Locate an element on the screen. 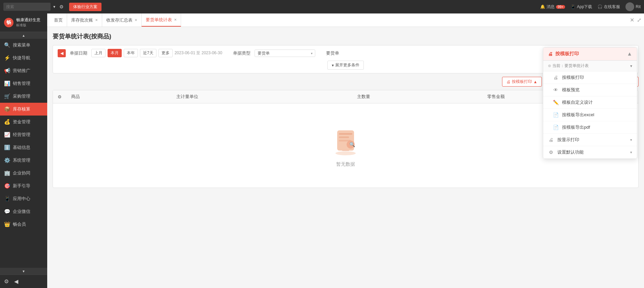 Image resolution: width=644 pixels, height=288 pixels. sidebar-item-label: 基础信息 is located at coordinates (22, 148).